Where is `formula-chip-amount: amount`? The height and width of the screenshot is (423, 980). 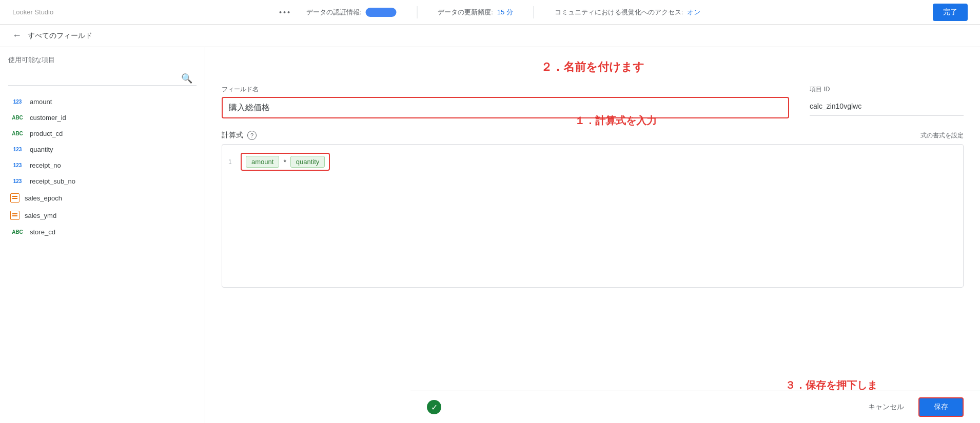
formula-chip-amount: amount is located at coordinates (263, 162).